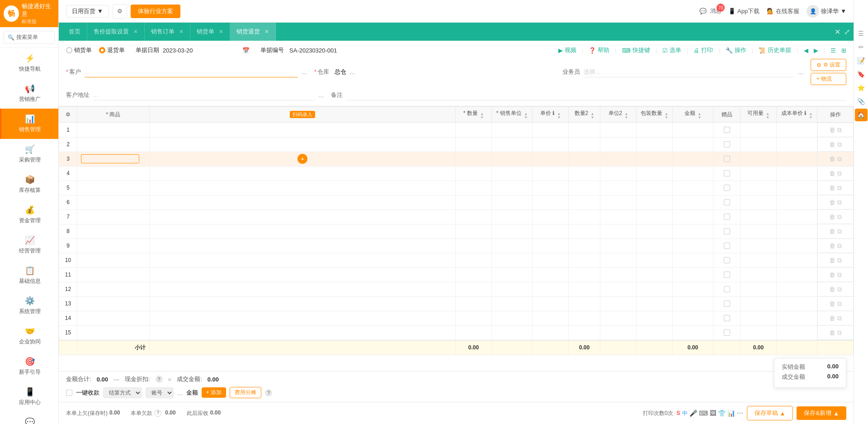 The height and width of the screenshot is (424, 868). Describe the element at coordinates (180, 393) in the screenshot. I see `account-more-icon: ...` at that location.